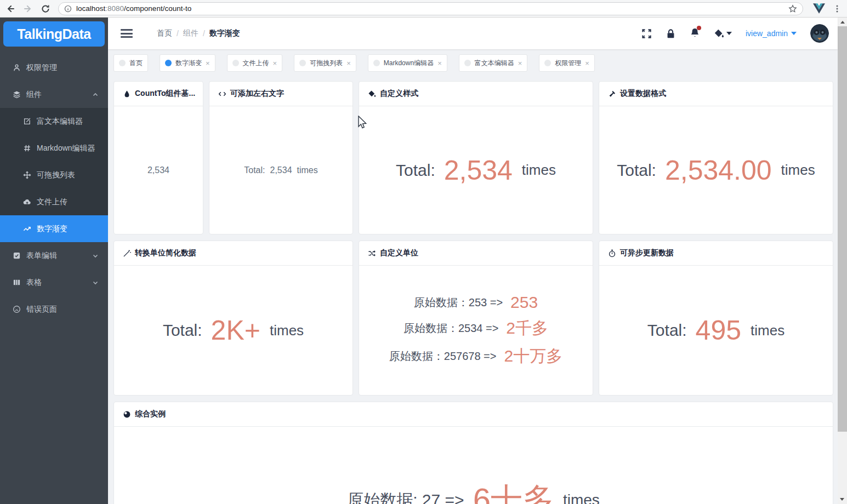  Describe the element at coordinates (458, 302) in the screenshot. I see `raw-data-label: 原始数据：253 =>` at that location.